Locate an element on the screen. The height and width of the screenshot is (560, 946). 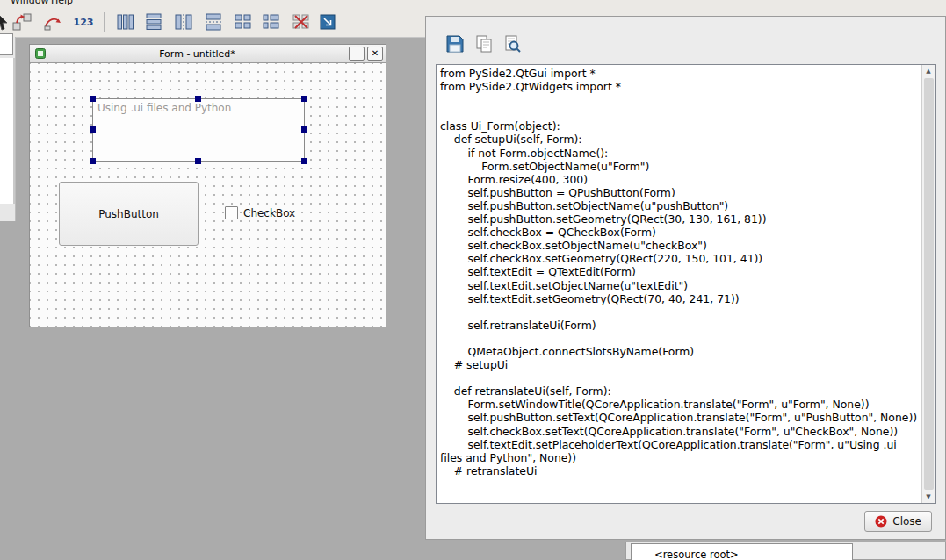
layout-form-button is located at coordinates (271, 22).